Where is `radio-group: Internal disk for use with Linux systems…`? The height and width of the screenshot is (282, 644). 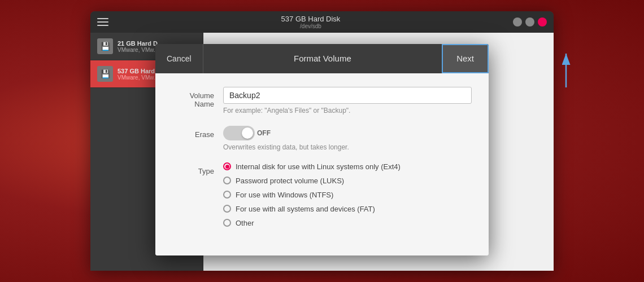
radio-group: Internal disk for use with Linux systems… is located at coordinates (347, 195).